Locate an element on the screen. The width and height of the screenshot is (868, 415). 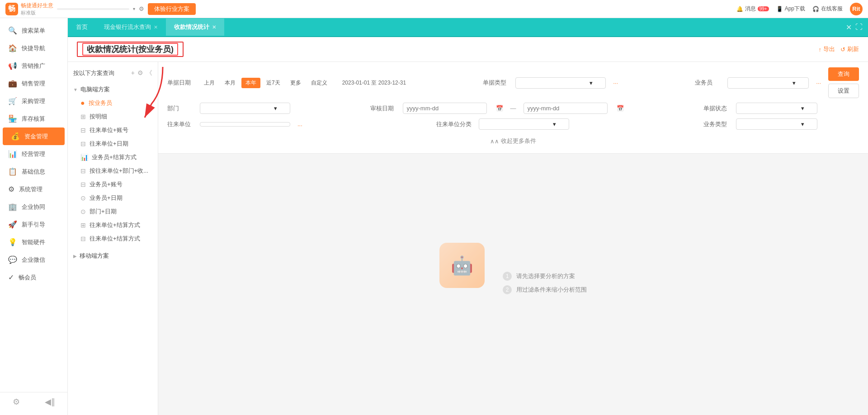
operations-icon: 📊 is located at coordinates (13, 154).